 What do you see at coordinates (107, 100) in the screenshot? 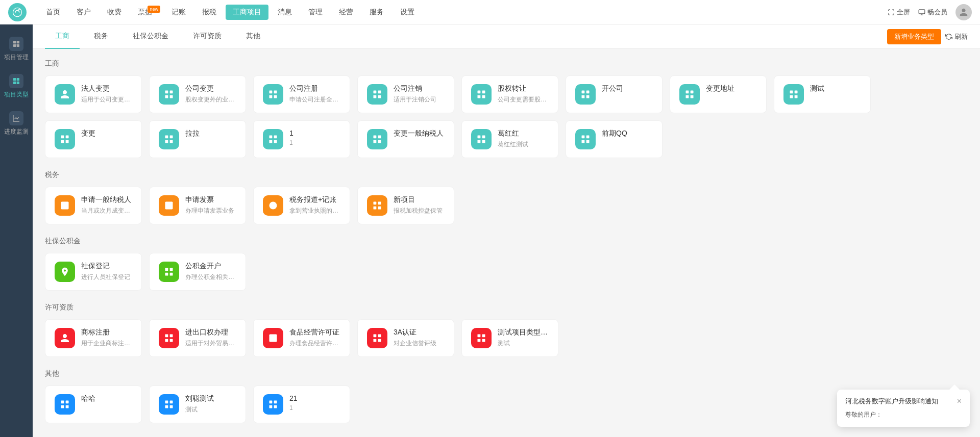
I see `card-desc-fazhenbiangeng: 适用于公司变更法人` at bounding box center [107, 100].